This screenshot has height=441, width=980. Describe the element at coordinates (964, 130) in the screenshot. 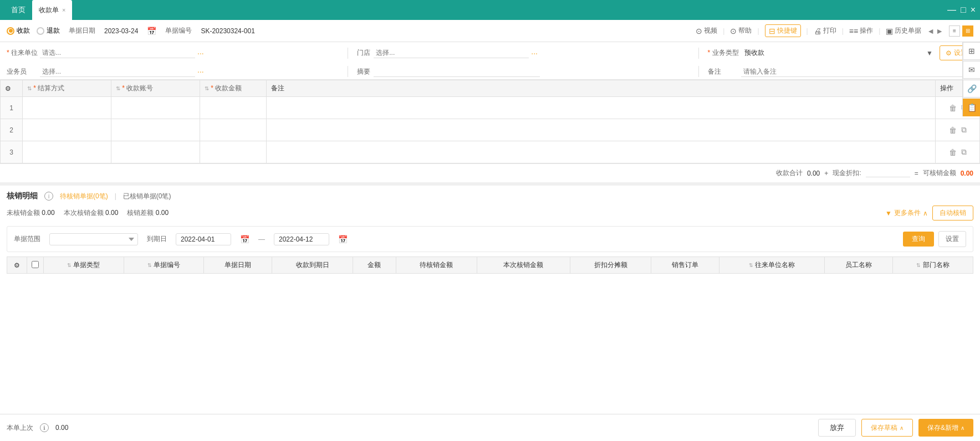

I see `copy-row-2-icon: ⧉` at that location.